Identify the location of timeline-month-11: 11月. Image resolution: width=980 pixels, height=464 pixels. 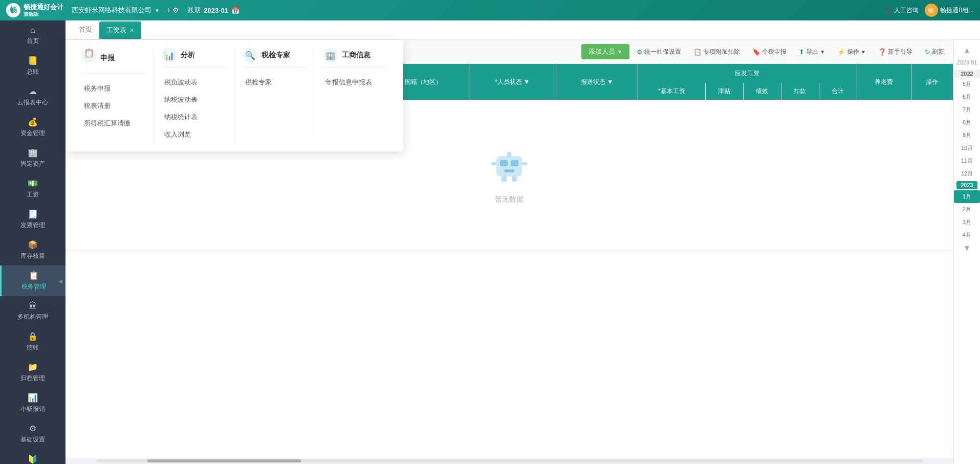
(967, 161).